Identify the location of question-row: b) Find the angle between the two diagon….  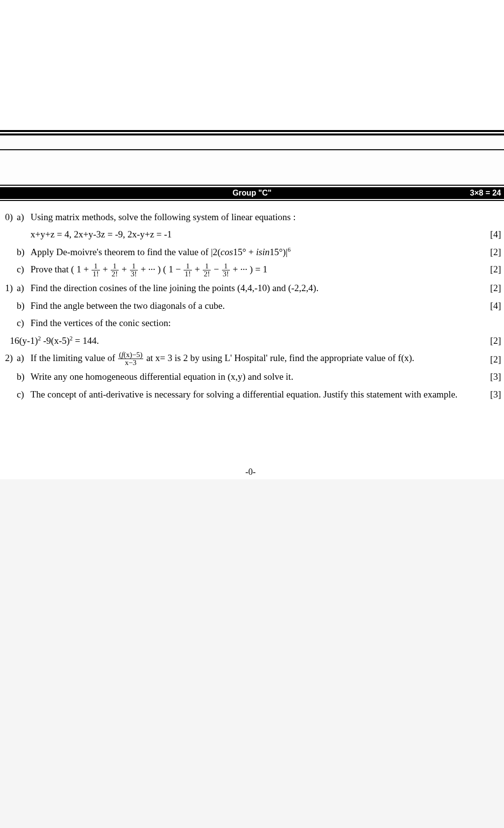
(251, 305).